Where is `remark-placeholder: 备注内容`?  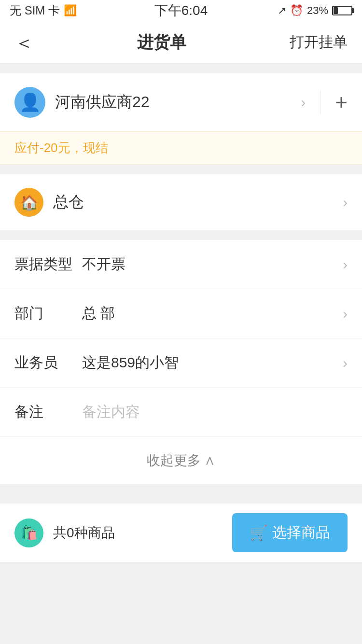
remark-placeholder: 备注内容 is located at coordinates (215, 412).